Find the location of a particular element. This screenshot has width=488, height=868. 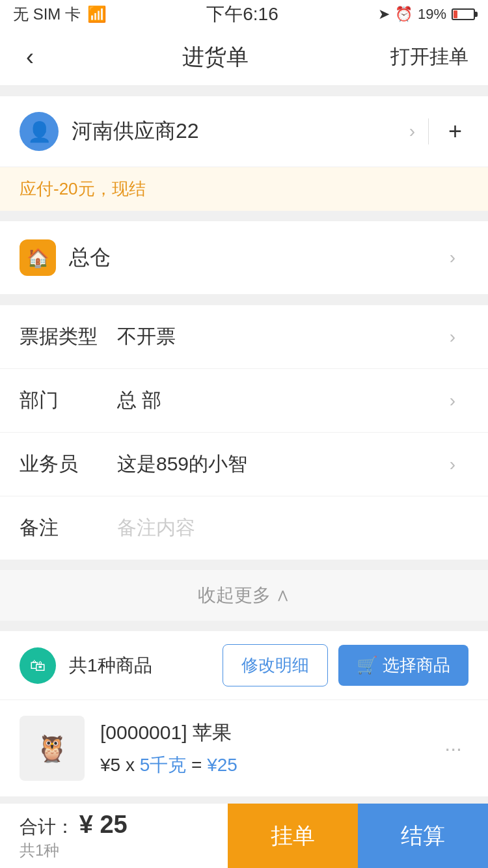

supplier-name: 河南供应商22 is located at coordinates (241, 131).